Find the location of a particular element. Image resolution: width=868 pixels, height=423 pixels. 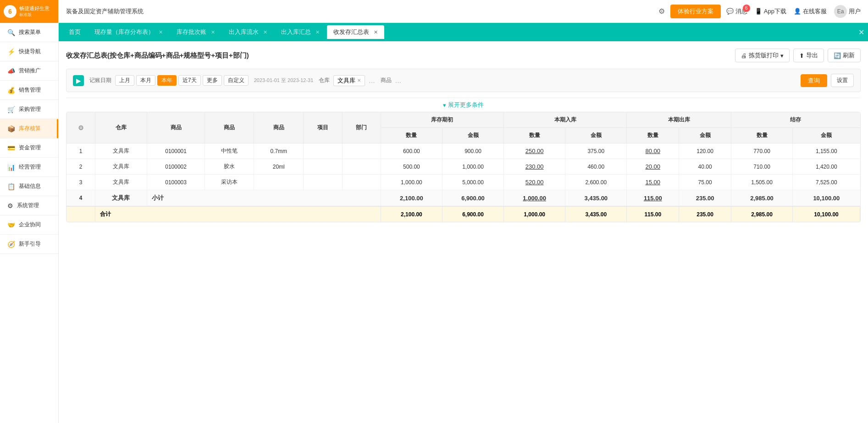

filter-settings-btn: 设置 is located at coordinates (842, 81).